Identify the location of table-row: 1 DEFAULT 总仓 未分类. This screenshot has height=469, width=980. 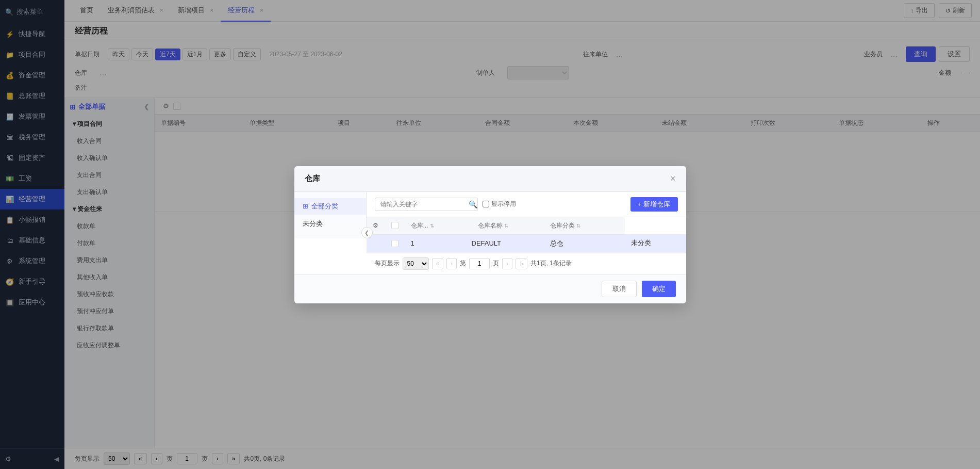
(526, 244).